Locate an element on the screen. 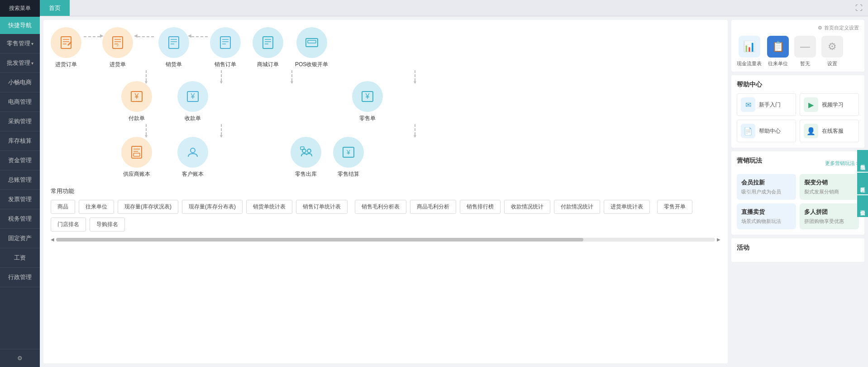 Image resolution: width=868 pixels, height=367 pixels. flow-node-purchase-bill: ✓ 进货单 is located at coordinates (118, 48).